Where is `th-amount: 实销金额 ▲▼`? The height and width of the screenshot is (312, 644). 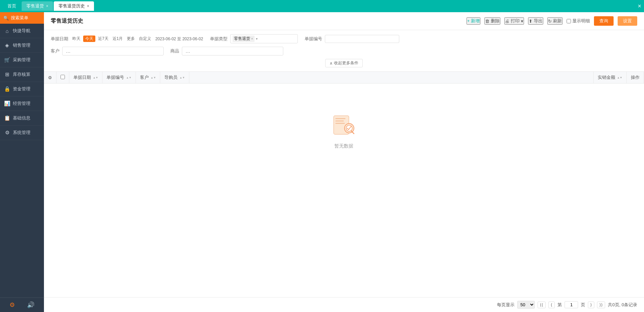 th-amount: 实销金额 ▲▼ is located at coordinates (610, 78).